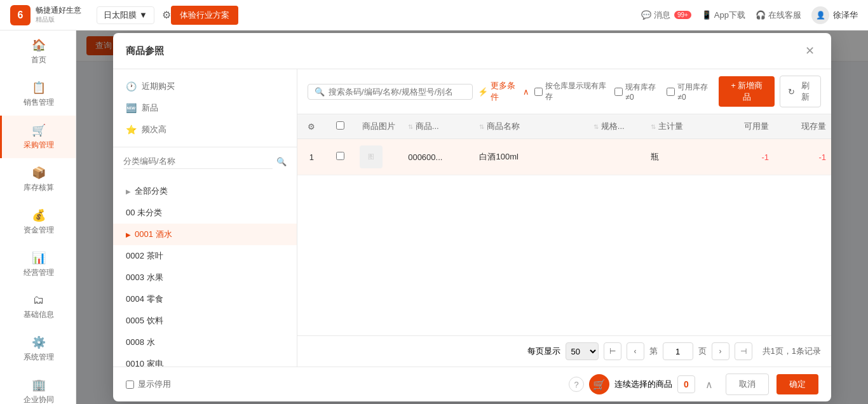 Image resolution: width=868 pixels, height=404 pixels. I want to click on cat-0002: 0002 茶叶, so click(205, 256).